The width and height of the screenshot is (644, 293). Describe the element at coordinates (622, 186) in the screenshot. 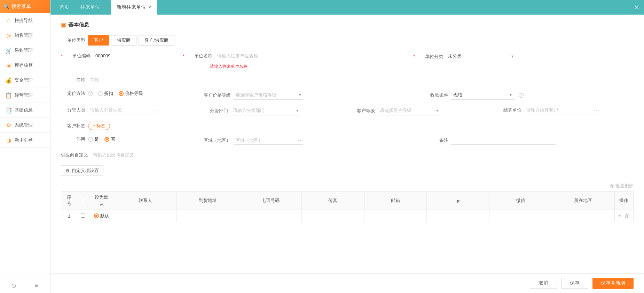

I see `batch-delete-button: 🗑 批量删除` at that location.